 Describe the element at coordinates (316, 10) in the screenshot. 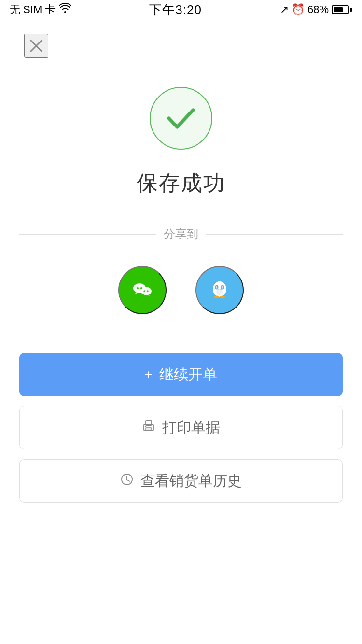

I see `status-right: ↗ ⏰ 68%` at that location.